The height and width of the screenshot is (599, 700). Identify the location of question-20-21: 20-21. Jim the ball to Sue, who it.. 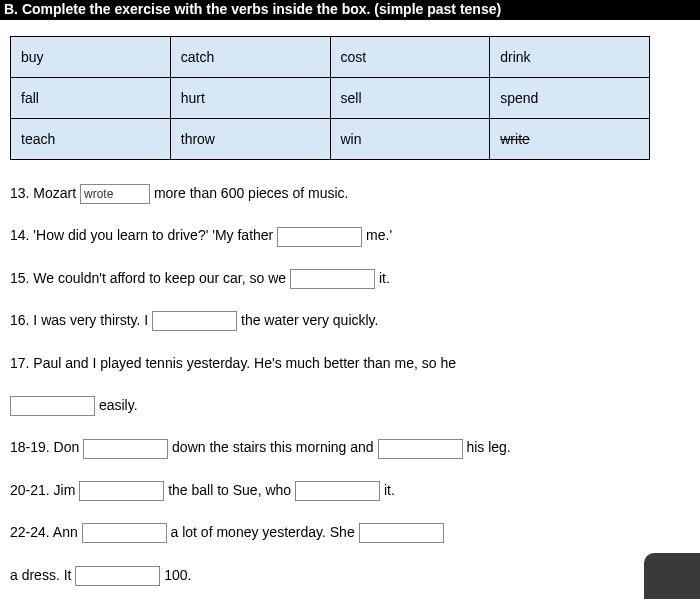
(350, 490).